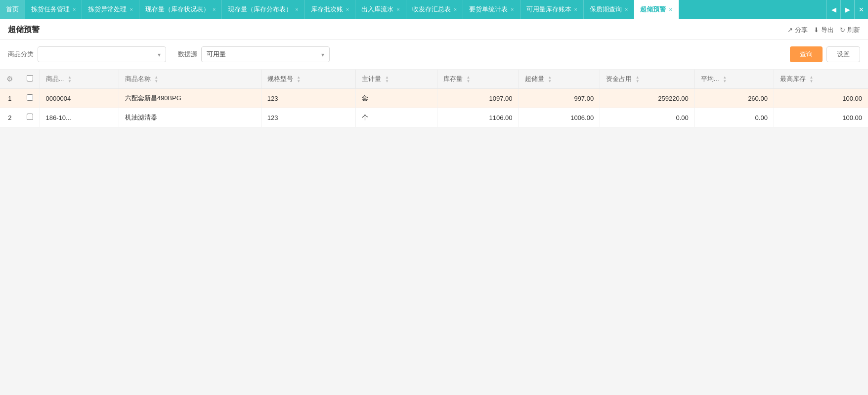 This screenshot has height=395, width=868. Describe the element at coordinates (560, 79) in the screenshot. I see `th-over-stock: 超储量 ▲▼` at that location.